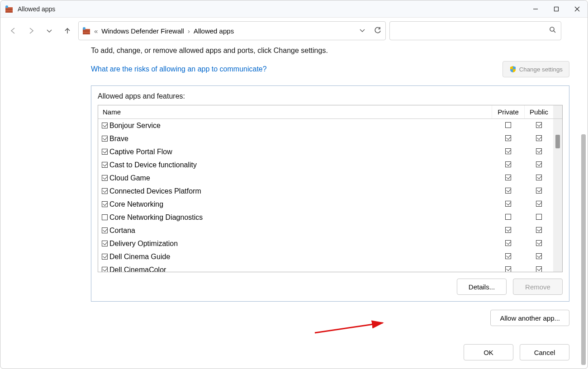 This screenshot has width=588, height=369. What do you see at coordinates (49, 31) in the screenshot?
I see `recent-locations-button` at bounding box center [49, 31].